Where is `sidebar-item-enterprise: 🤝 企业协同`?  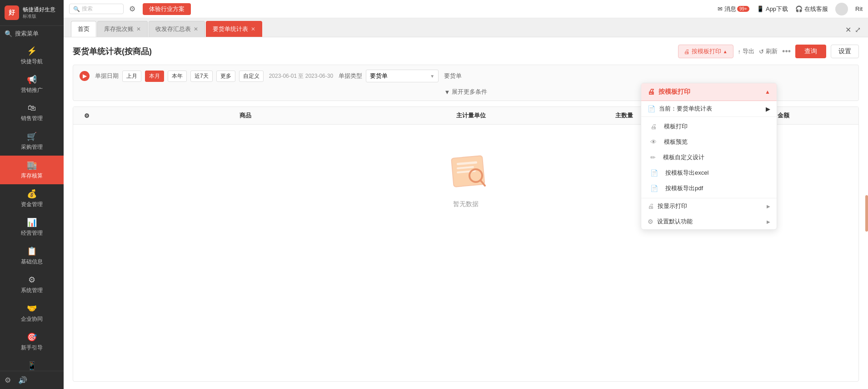 sidebar-item-enterprise: 🤝 企业协同 is located at coordinates (32, 313).